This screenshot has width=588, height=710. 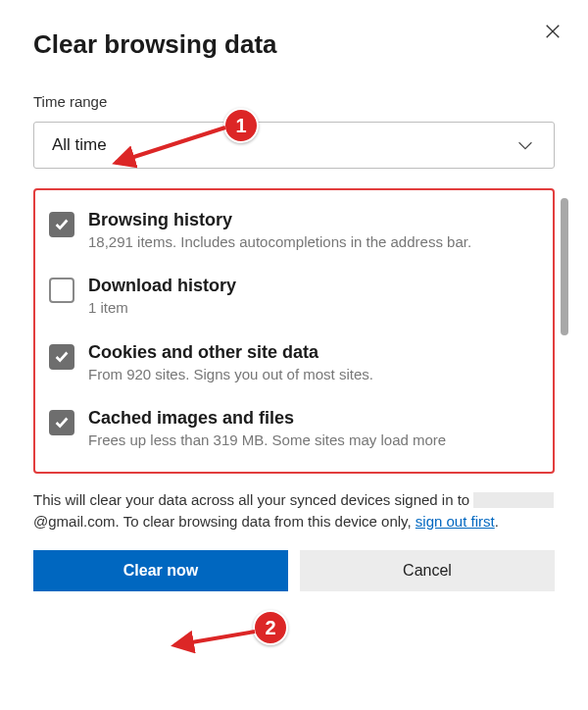 I want to click on email-redacted, so click(x=514, y=500).